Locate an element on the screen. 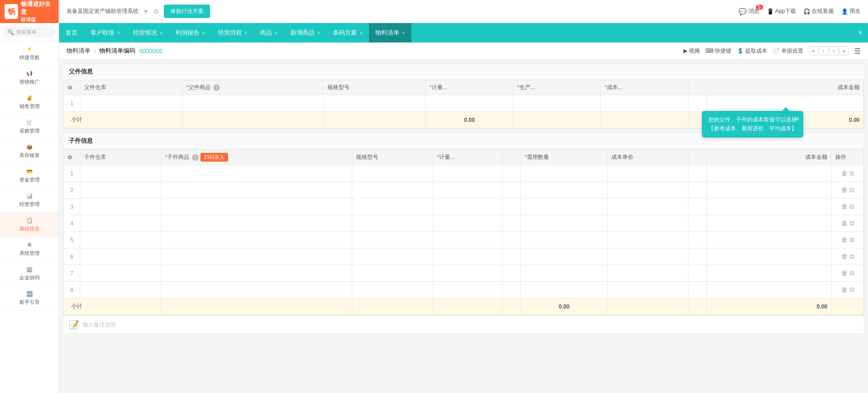 This screenshot has height=393, width=868. cell-cost is located at coordinates (645, 103).